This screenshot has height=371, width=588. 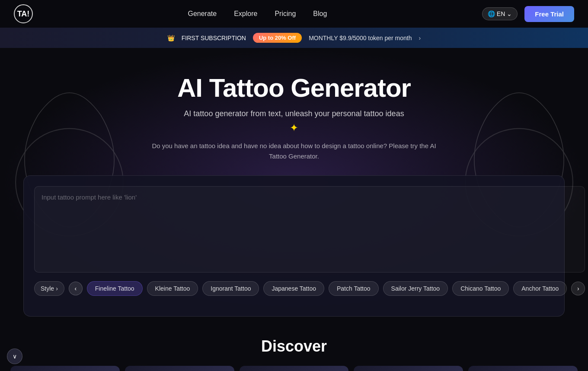 What do you see at coordinates (491, 14) in the screenshot?
I see `globe-icon: 🌐` at bounding box center [491, 14].